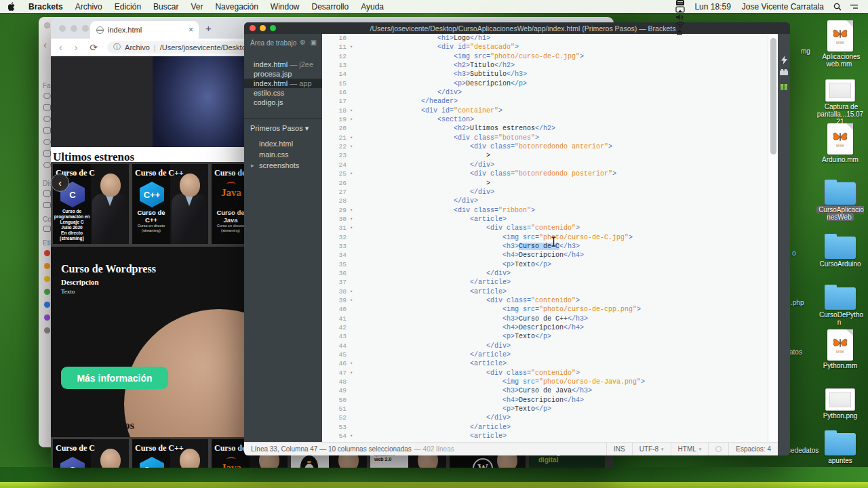 This screenshot has width=868, height=488. Describe the element at coordinates (690, 449) in the screenshot. I see `language-mode-selector: HTML▾` at that location.